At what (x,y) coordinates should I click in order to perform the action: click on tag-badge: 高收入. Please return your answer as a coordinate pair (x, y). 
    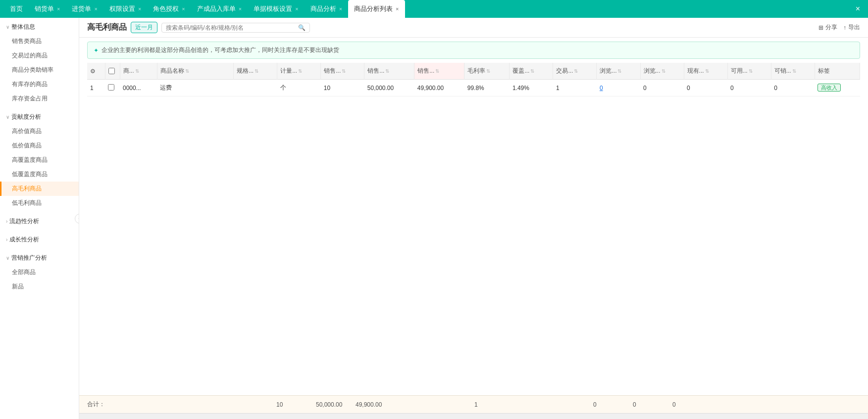
    Looking at the image, I should click on (829, 88).